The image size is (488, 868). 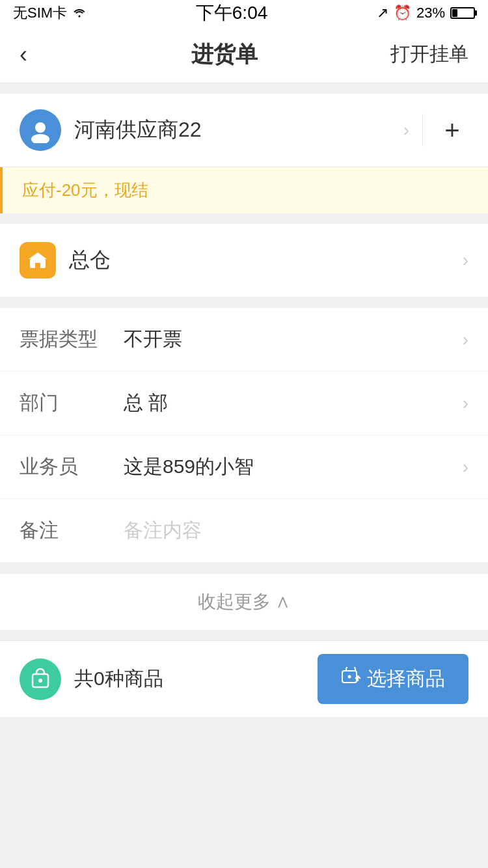 I want to click on carrier-label: 无SIM卡, so click(x=40, y=13).